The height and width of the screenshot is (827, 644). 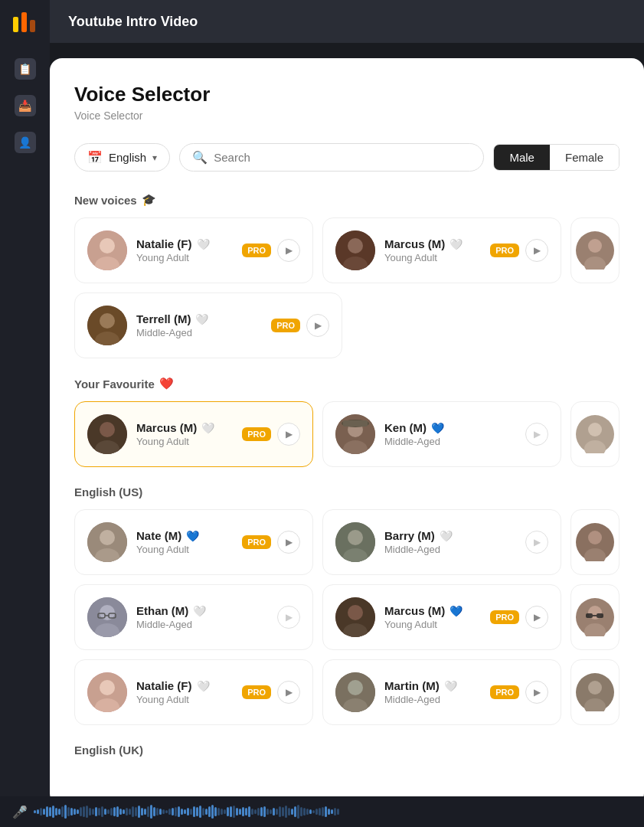 I want to click on mic-icon: 🎤, so click(x=20, y=812).